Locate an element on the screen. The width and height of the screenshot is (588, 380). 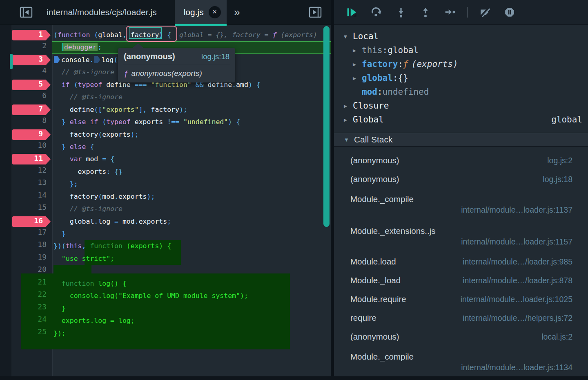
step-out-icon is located at coordinates (425, 12).